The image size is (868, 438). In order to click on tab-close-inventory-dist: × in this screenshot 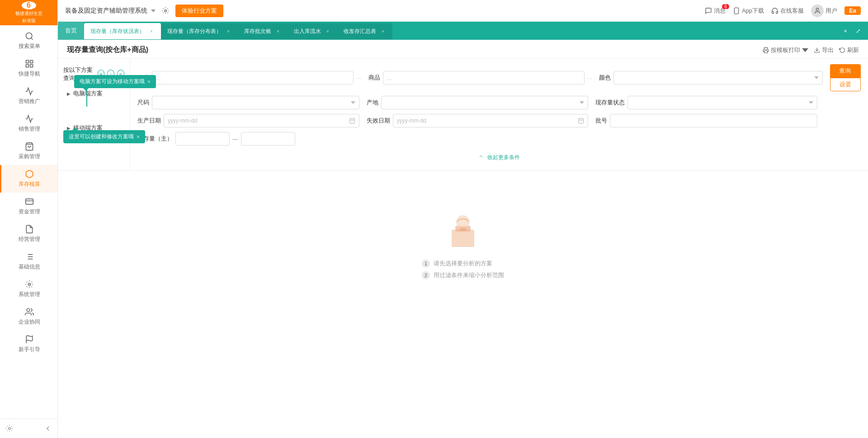, I will do `click(228, 31)`.